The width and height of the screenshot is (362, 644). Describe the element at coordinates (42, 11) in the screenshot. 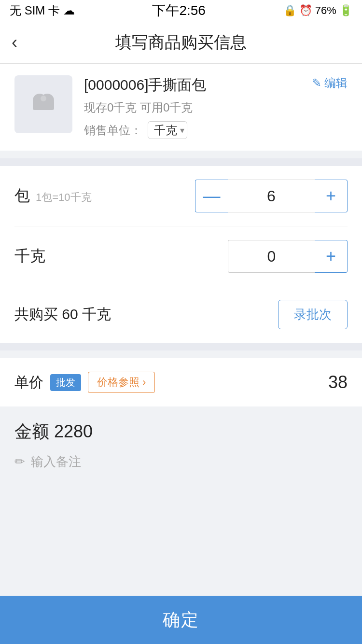

I see `status-left: 无 SIM 卡 ☁` at that location.